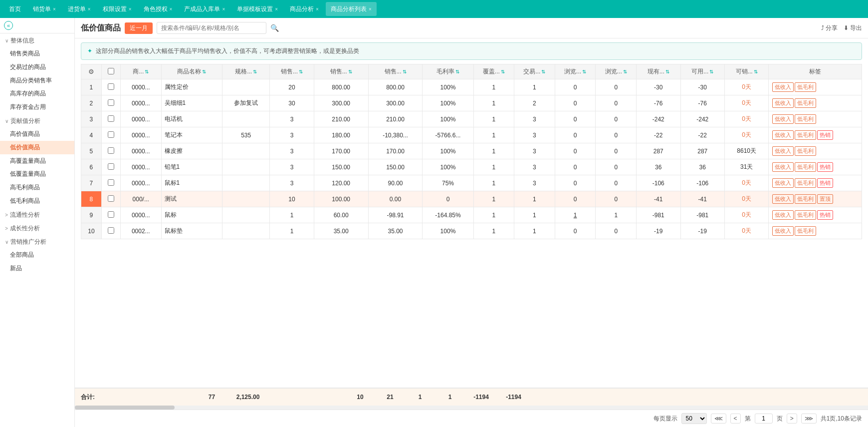 The height and width of the screenshot is (427, 868). I want to click on sidebar-group-contribution: ∨ 贡献值分析, so click(37, 121).